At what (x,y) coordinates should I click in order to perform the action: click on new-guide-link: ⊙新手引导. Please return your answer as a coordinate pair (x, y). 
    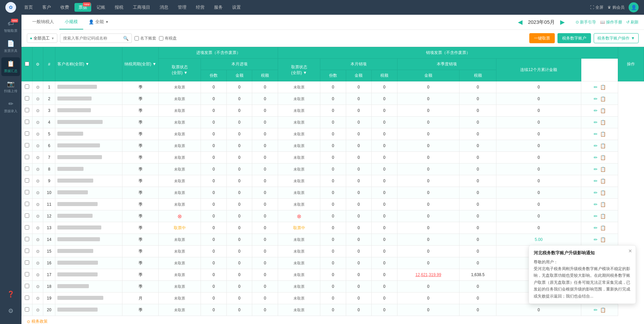
    Looking at the image, I should click on (586, 22).